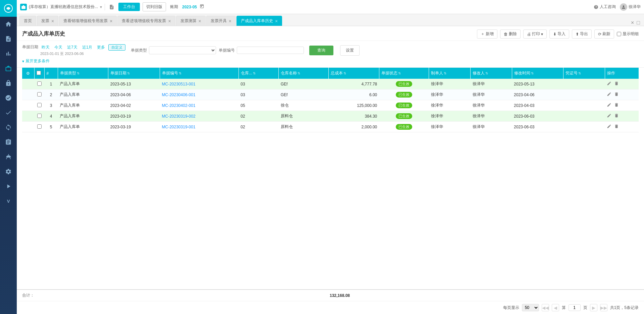  Describe the element at coordinates (101, 48) in the screenshot. I see `date-more: 更多` at that location.